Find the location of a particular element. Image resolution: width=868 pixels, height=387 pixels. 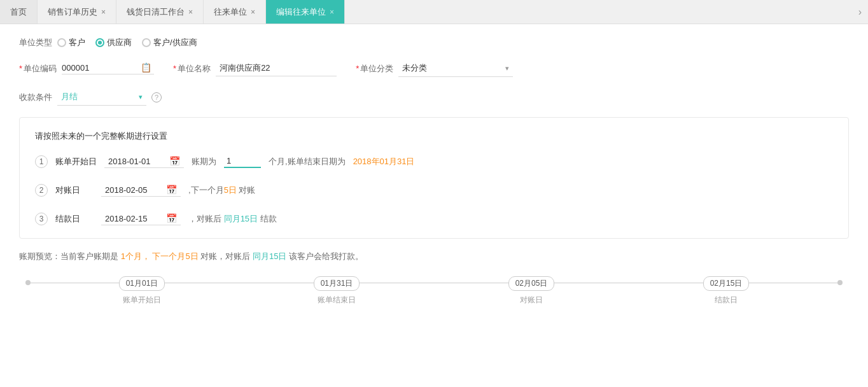

unit-category-value: 未分类 is located at coordinates (452, 68).